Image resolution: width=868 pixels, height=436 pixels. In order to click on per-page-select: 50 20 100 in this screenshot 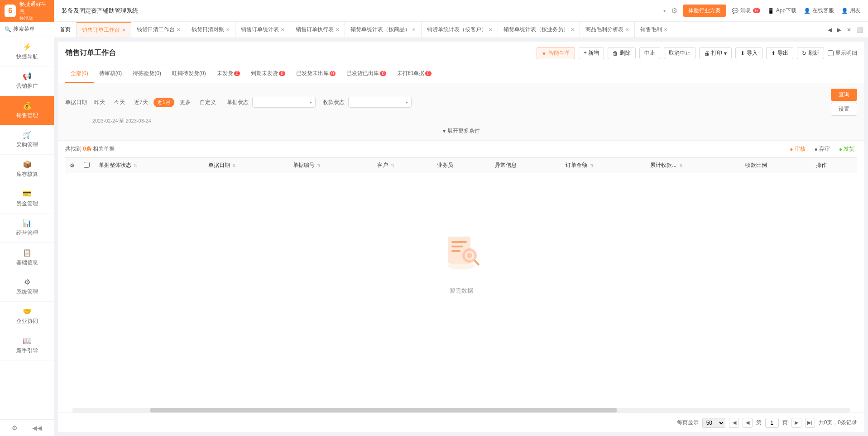, I will do `click(714, 423)`.